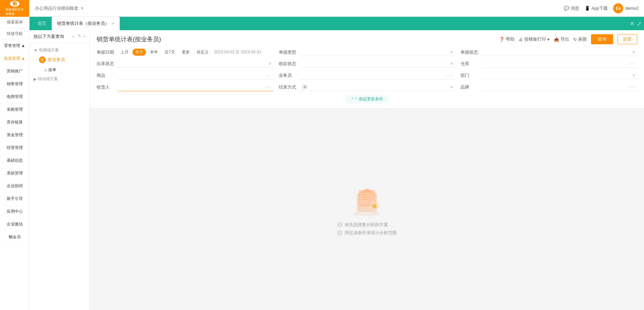 The width and height of the screenshot is (644, 310). What do you see at coordinates (601, 8) in the screenshot?
I see `top-right-actions: 💬 消息 📱 App下载 Ea demo2` at bounding box center [601, 8].